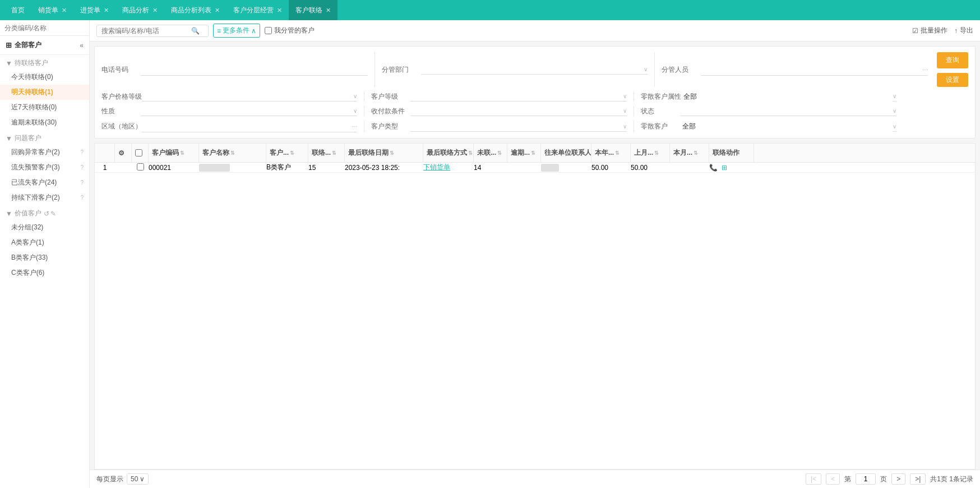 This screenshot has height=488, width=980. Describe the element at coordinates (437, 167) in the screenshot. I see `last-method-link: 下销货单` at that location.